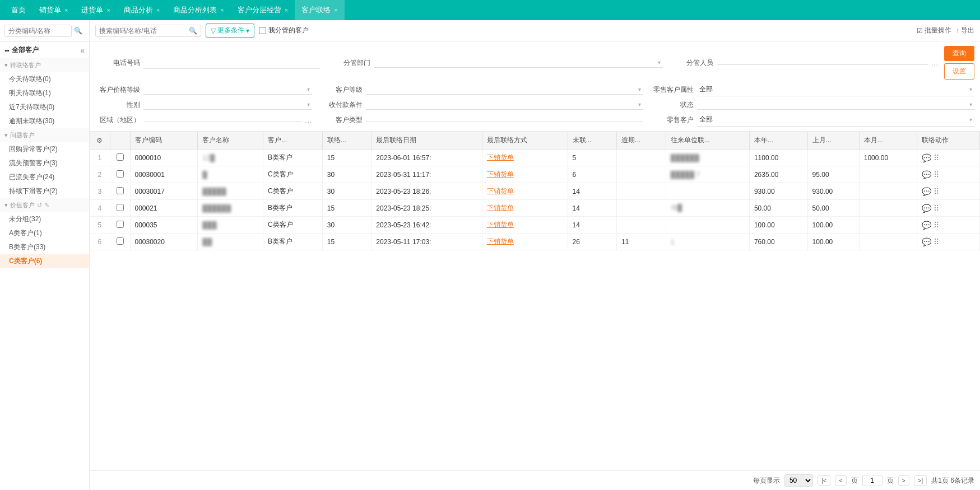  What do you see at coordinates (142, 10) in the screenshot?
I see `nav-product-analysis: 商品分析 ×` at bounding box center [142, 10].